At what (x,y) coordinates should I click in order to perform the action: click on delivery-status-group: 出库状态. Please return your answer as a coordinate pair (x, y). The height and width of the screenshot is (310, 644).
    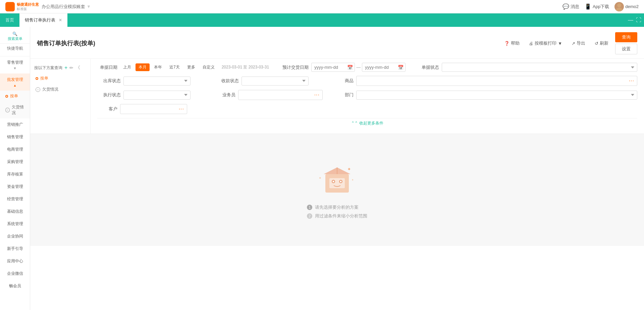
    Looking at the image, I should click on (151, 81).